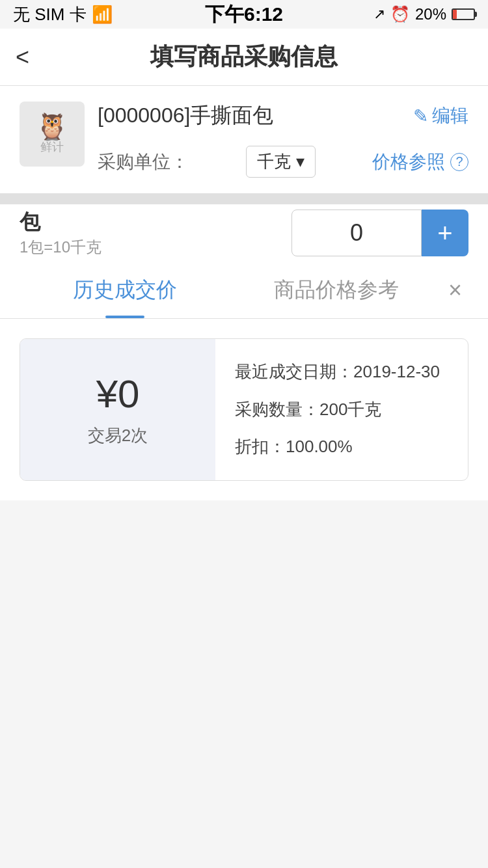 The image size is (488, 868). I want to click on edit-label: 编辑, so click(450, 116).